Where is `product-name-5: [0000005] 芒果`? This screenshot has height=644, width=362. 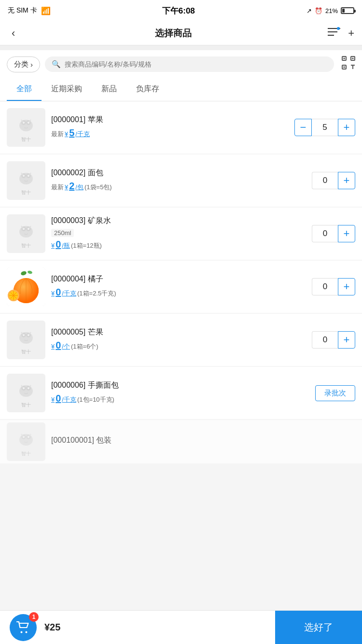
product-name-5: [0000005] 芒果 is located at coordinates (179, 332).